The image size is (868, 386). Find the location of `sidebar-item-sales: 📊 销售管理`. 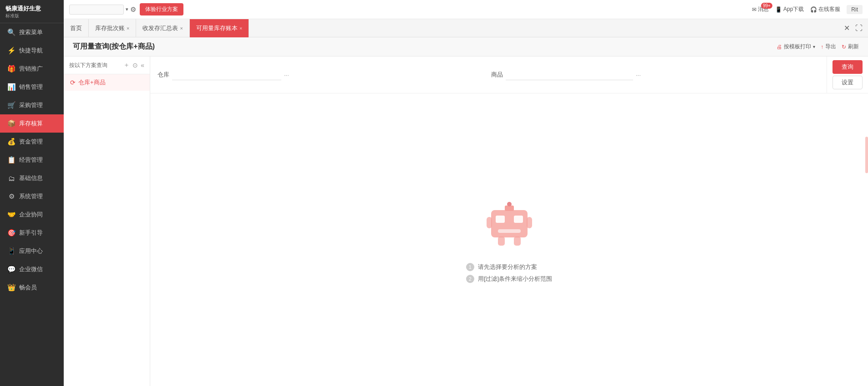

sidebar-item-sales: 📊 销售管理 is located at coordinates (32, 87).